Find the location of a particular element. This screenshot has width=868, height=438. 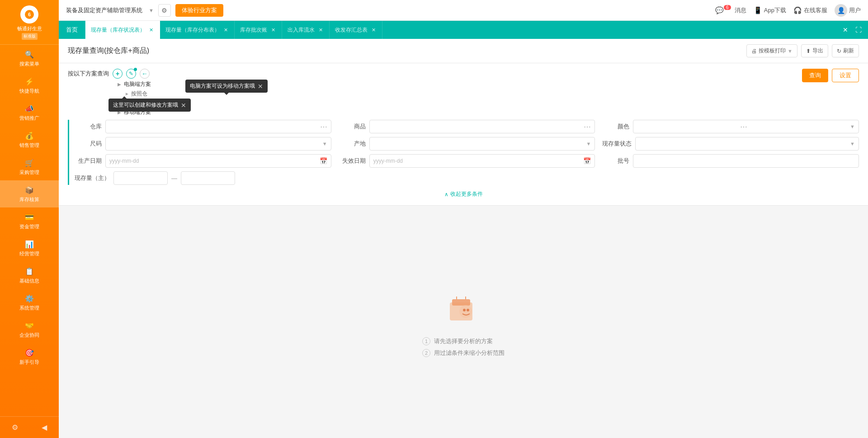

tab-inventory-dist-label: 现存量（库存分布表） is located at coordinates (193, 30).